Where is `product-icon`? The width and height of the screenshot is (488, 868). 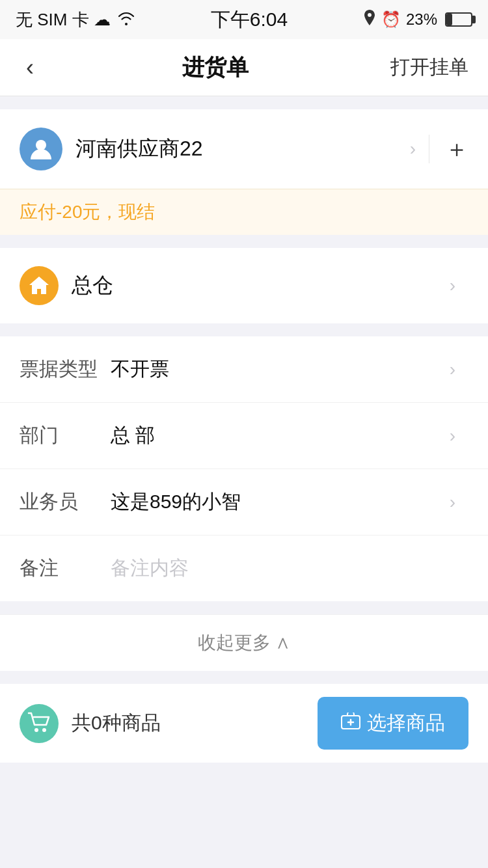 product-icon is located at coordinates (39, 724).